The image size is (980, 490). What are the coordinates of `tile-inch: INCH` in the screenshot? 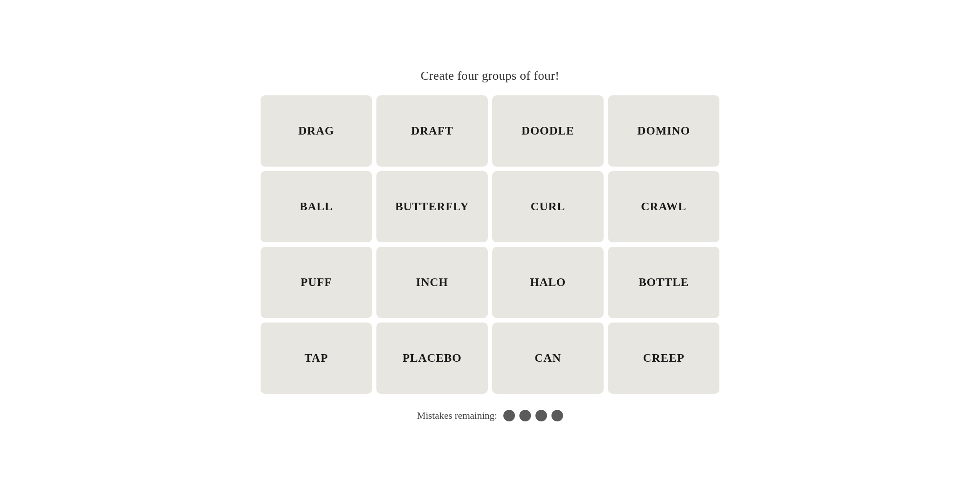 It's located at (432, 282).